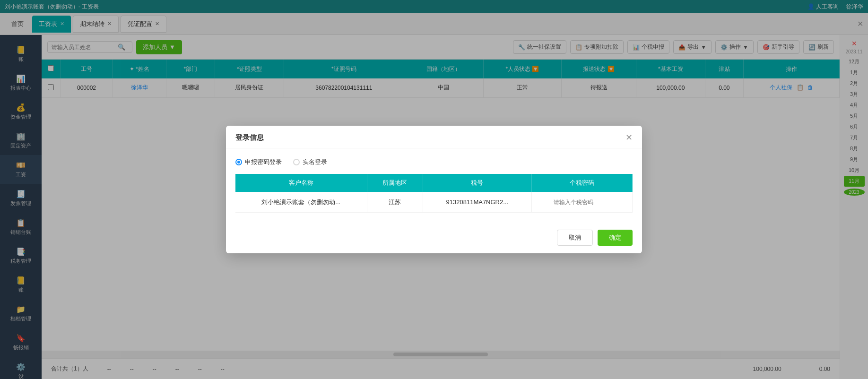  What do you see at coordinates (434, 194) in the screenshot?
I see `dialog-table: 客户名称 所属地区 税号 个税密码 刘小艳演示账套（勿删勿动... 江苏 913…` at bounding box center [434, 194].